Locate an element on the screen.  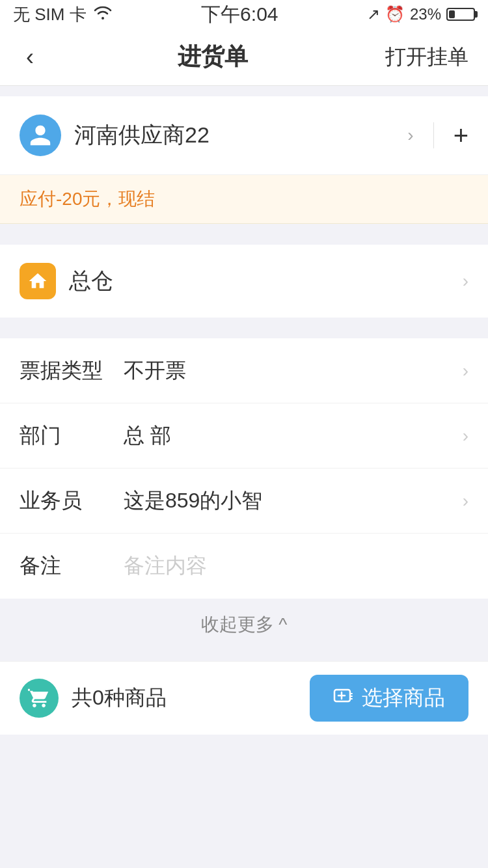
warehouse-card: 总仓 › is located at coordinates (244, 281).